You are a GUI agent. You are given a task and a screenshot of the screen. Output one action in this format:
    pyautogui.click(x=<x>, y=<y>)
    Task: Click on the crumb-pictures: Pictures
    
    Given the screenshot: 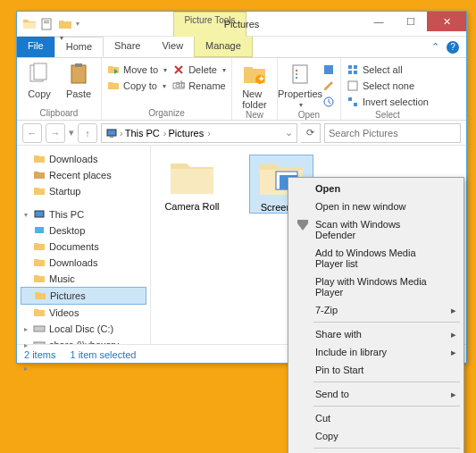 What is the action you would take?
    pyautogui.click(x=189, y=133)
    